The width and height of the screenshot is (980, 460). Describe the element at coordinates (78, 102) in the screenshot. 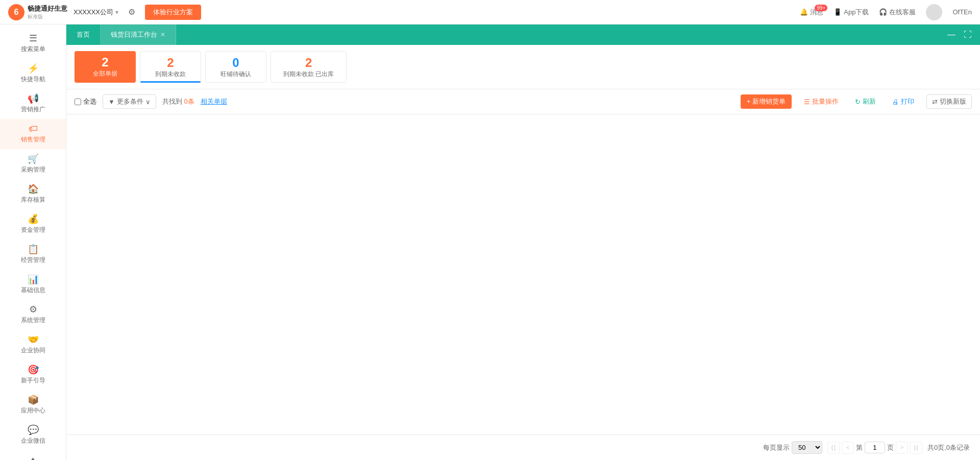

I see `select-all-input` at that location.